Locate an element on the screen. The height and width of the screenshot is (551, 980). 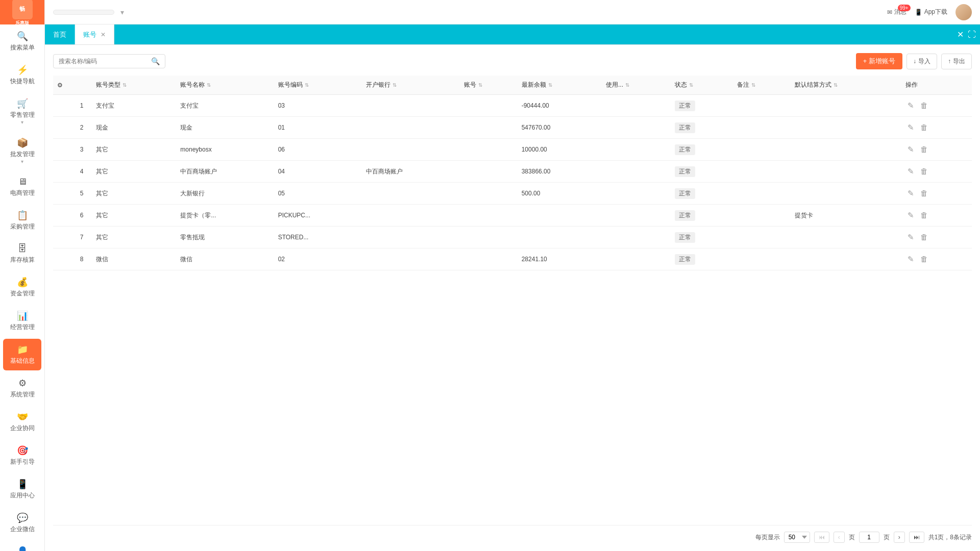
import-icon: ↓ is located at coordinates (915, 61).